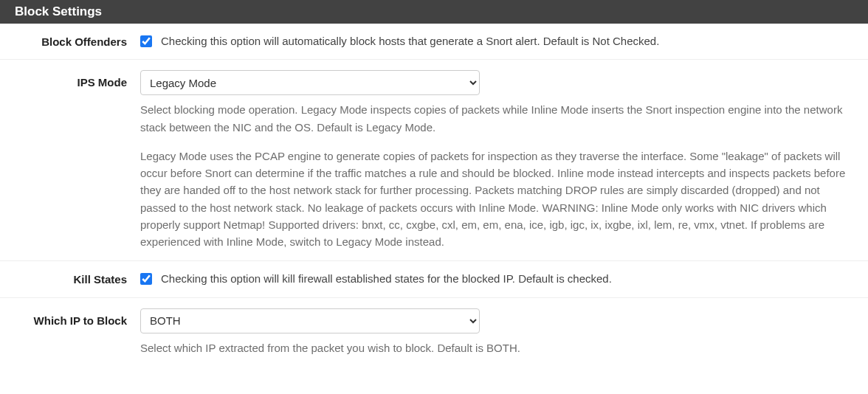  What do you see at coordinates (493, 348) in the screenshot?
I see `help-which-ip: Select which IP extracted from the packe…` at bounding box center [493, 348].